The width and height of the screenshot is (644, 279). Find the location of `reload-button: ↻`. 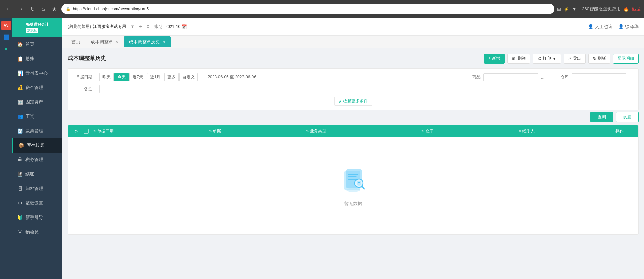

reload-button: ↻ is located at coordinates (32, 9).